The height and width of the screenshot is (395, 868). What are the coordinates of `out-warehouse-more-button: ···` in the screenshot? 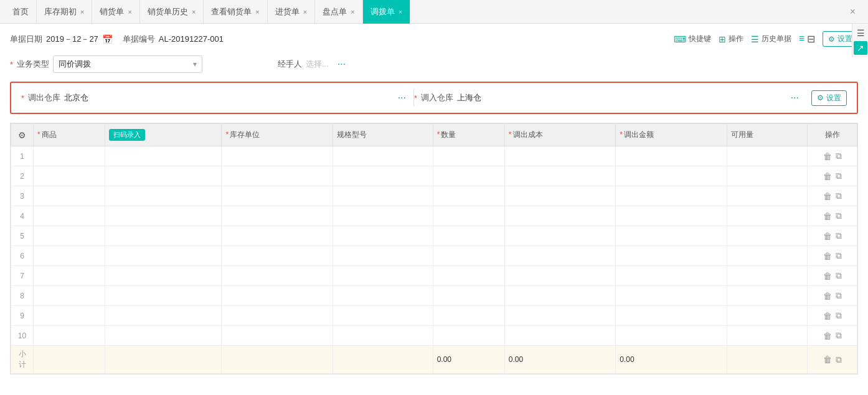 It's located at (406, 98).